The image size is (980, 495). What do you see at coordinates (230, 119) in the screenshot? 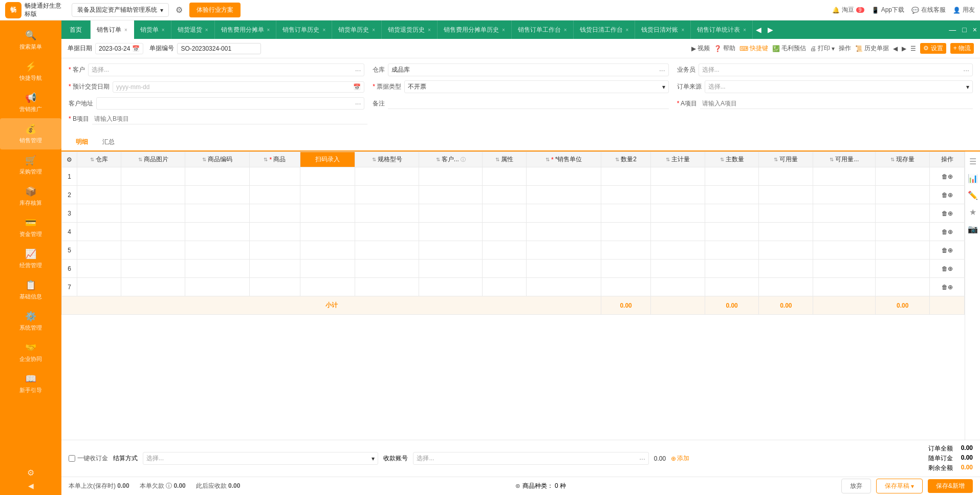
I see `b-project-input` at bounding box center [230, 119].